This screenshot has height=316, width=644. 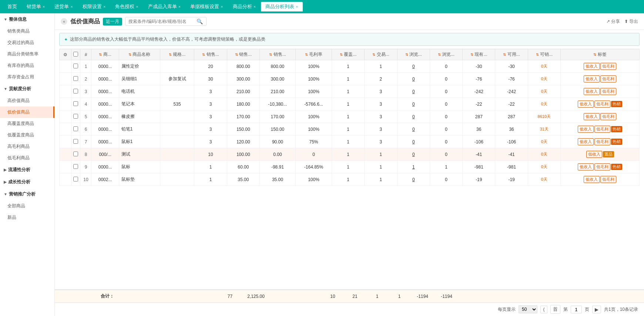 I want to click on sidebar-item-high-coverage: 高覆盖度商品, so click(x=27, y=123).